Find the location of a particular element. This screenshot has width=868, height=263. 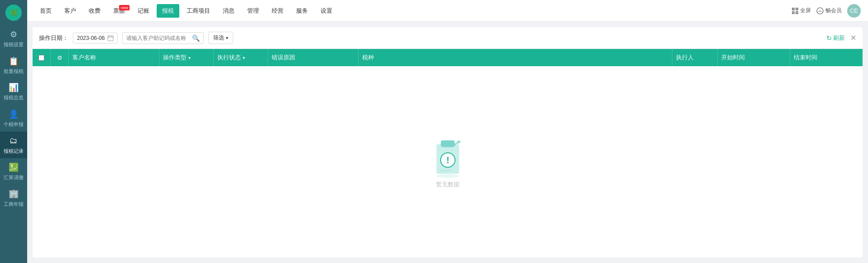

date-picker: 2023-06-06 is located at coordinates (95, 38).